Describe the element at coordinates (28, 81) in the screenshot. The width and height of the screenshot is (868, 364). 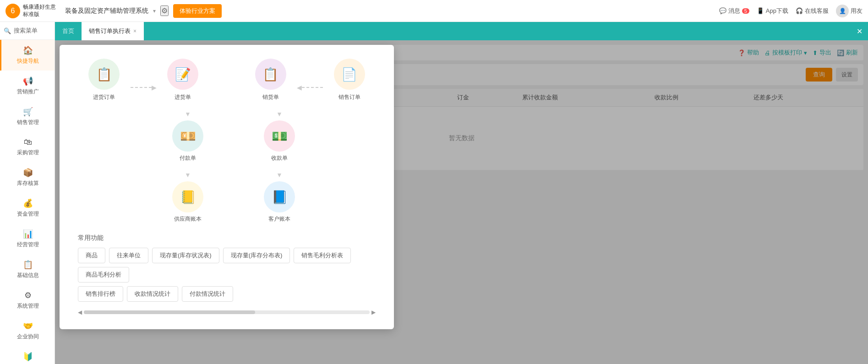
I see `marketing-icon: 📢` at that location.